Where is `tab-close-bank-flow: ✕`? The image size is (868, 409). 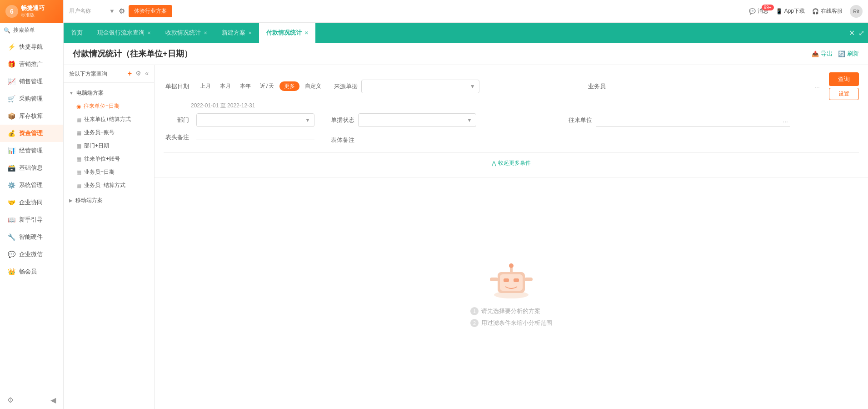
tab-close-bank-flow: ✕ is located at coordinates (149, 33).